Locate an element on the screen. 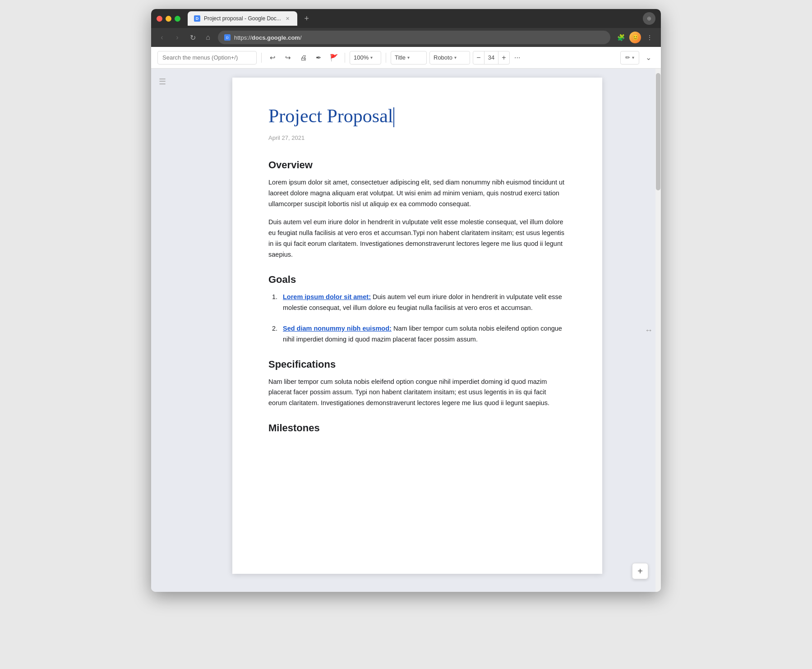 The height and width of the screenshot is (669, 812). font-label: Roboto is located at coordinates (443, 58).